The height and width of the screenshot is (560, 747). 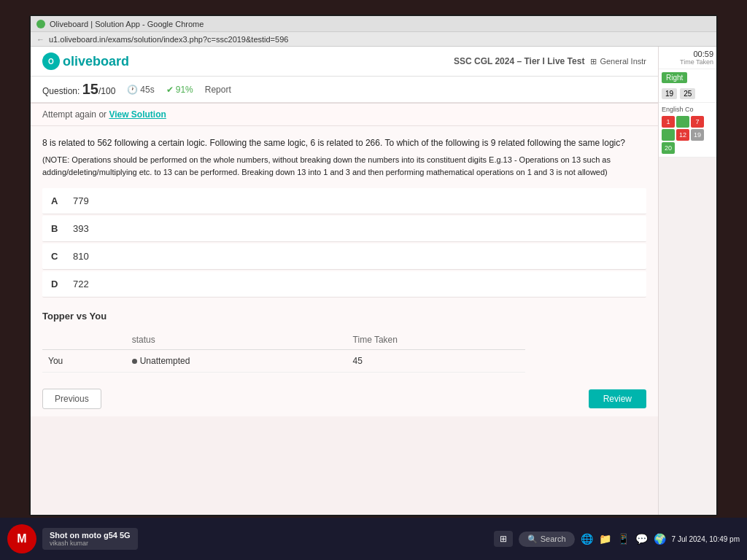 What do you see at coordinates (96, 61) in the screenshot?
I see `logo-text: oliveboard` at bounding box center [96, 61].